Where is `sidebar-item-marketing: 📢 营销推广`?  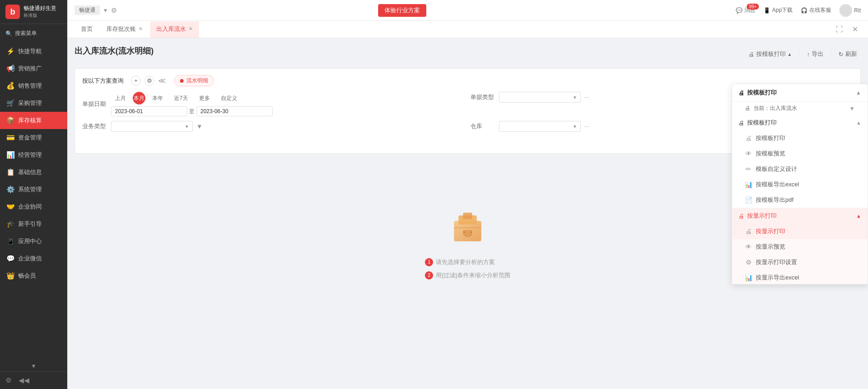 sidebar-item-marketing: 📢 营销推广 is located at coordinates (34, 69).